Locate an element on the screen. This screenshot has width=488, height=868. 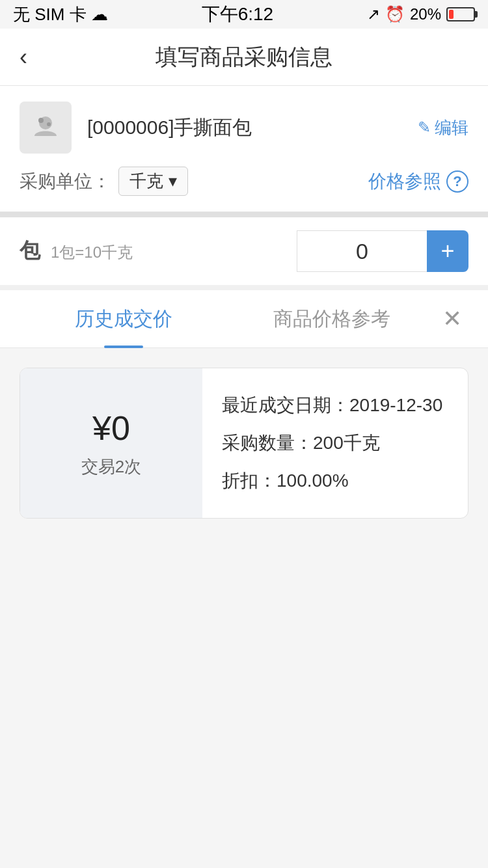
price-value-number: 0 is located at coordinates (121, 428).